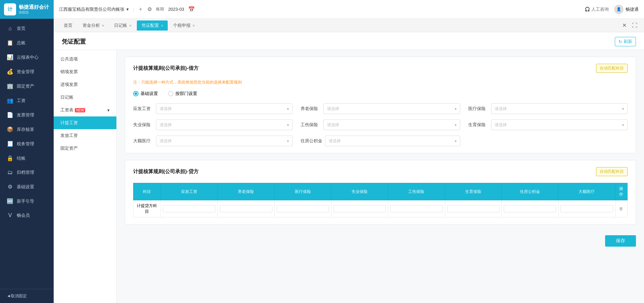 This screenshot has width=644, height=303. I want to click on form-select-工伤保险: 请选择 ▾, so click(392, 125).